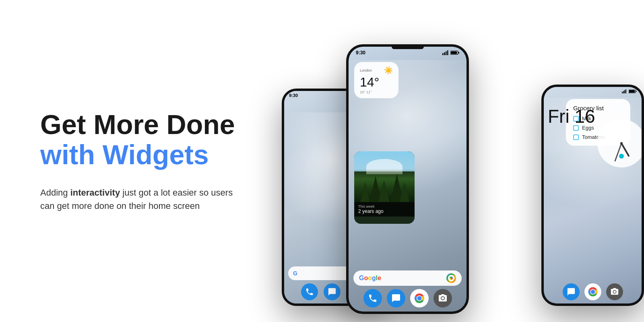 The image size is (644, 322). What do you see at coordinates (592, 91) in the screenshot?
I see `phone-right-status-bar` at bounding box center [592, 91].